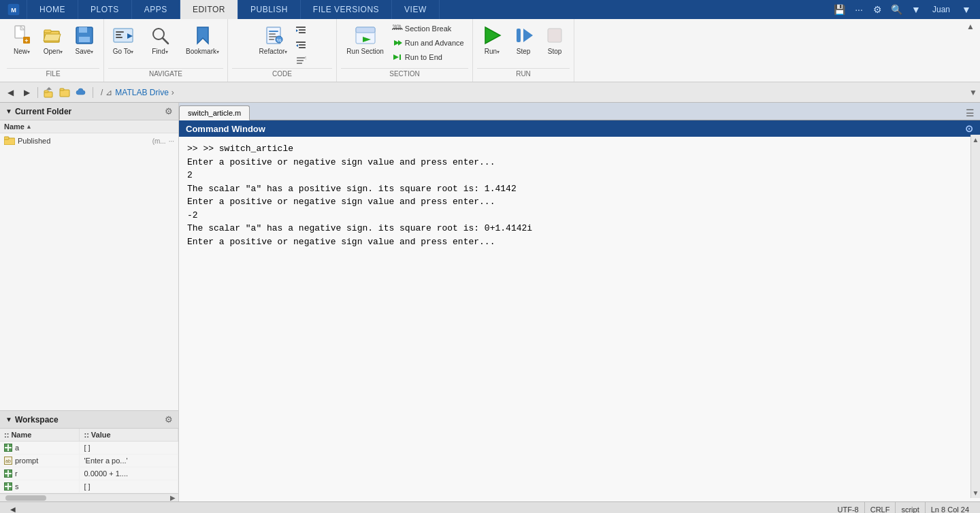 This screenshot has width=980, height=513. I want to click on bookmark-button: Bookmark ▾, so click(203, 40).